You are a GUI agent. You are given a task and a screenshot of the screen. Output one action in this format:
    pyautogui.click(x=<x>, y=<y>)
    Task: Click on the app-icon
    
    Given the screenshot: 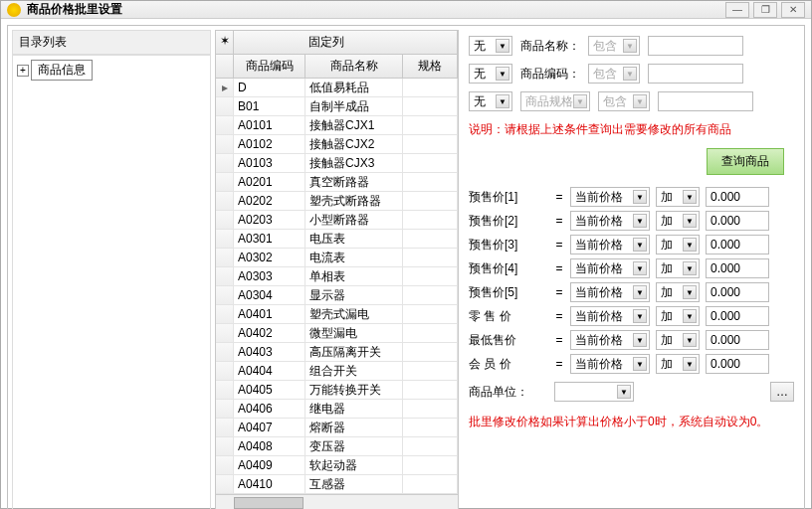 What is the action you would take?
    pyautogui.click(x=14, y=10)
    